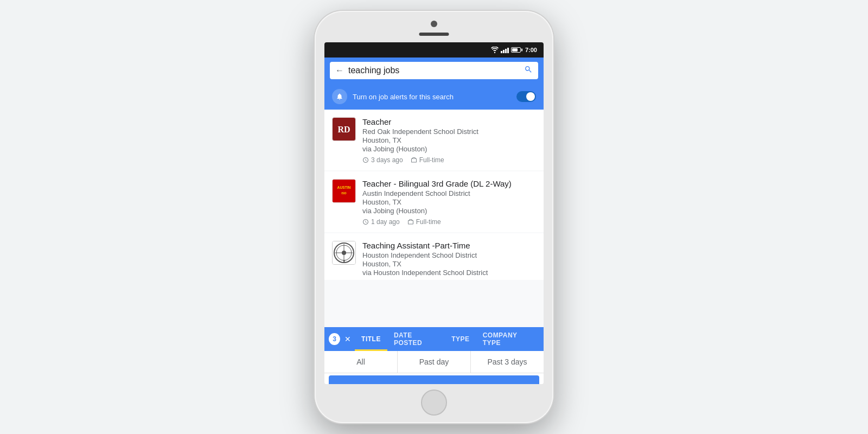  What do you see at coordinates (434, 140) in the screenshot?
I see `job-item-1: RD Teacher Red Oak Independent School Di…` at bounding box center [434, 140].